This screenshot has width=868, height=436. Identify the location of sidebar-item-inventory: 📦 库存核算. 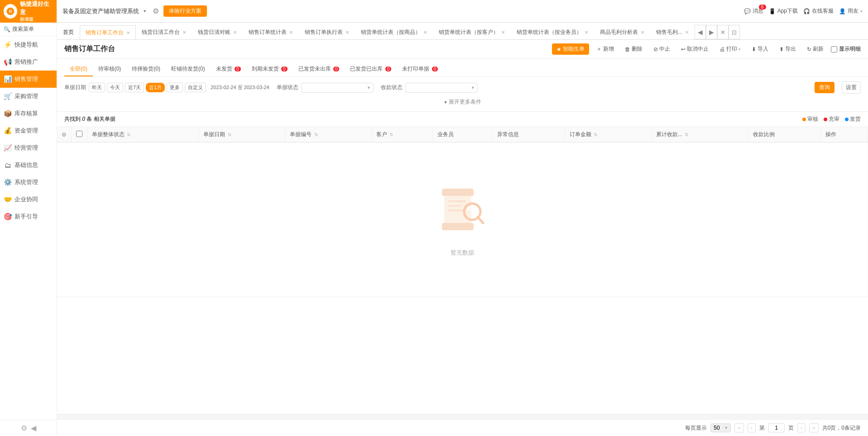
(28, 114).